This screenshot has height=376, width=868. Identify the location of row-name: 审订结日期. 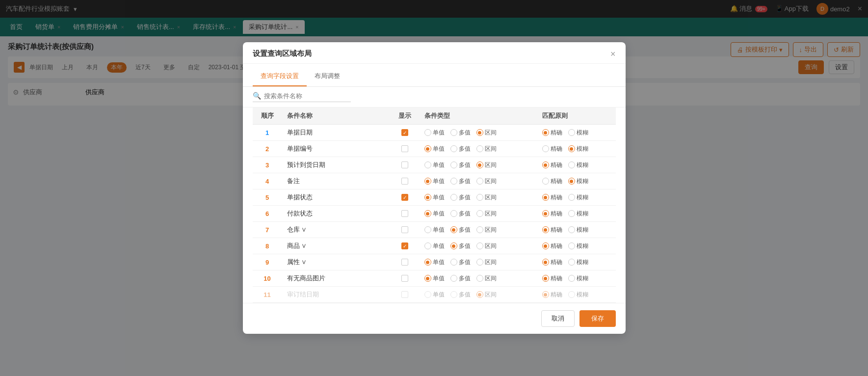
(336, 295).